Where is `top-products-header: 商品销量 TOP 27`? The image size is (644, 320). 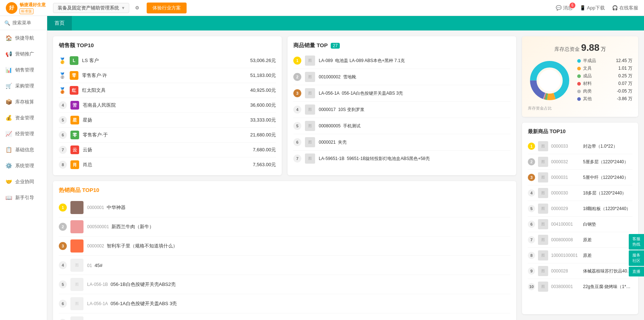 top-products-header: 商品销量 TOP 27 is located at coordinates (402, 46).